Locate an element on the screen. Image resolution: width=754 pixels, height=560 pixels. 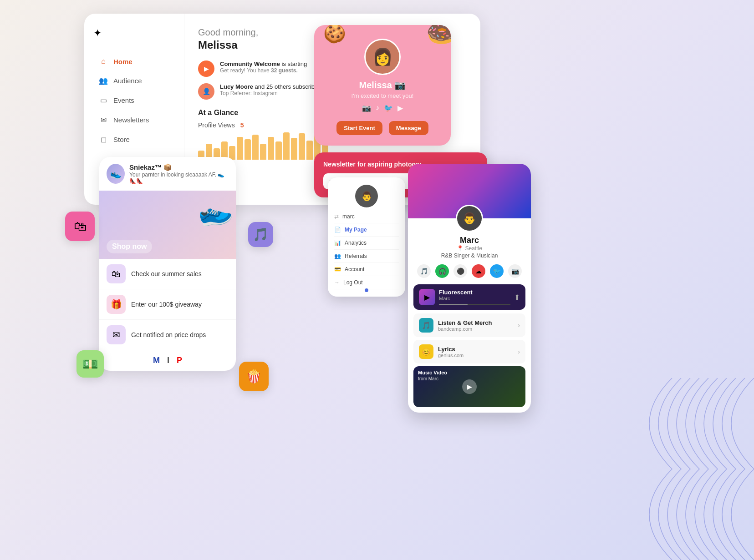
store-icon: ◻ is located at coordinates (103, 139).